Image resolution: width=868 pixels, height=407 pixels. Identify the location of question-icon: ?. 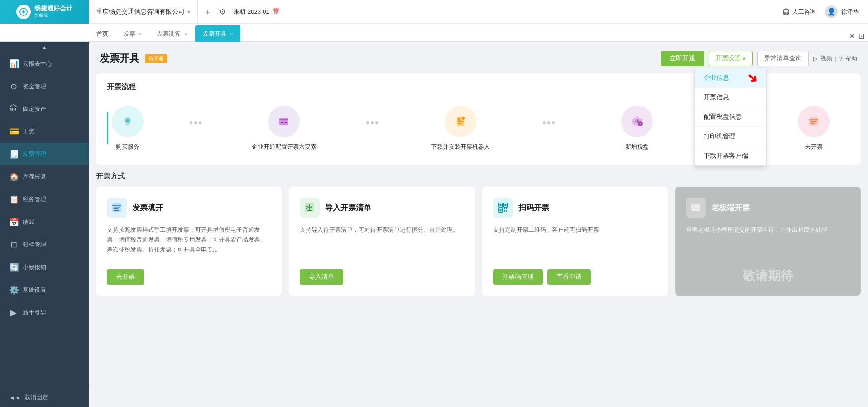
(841, 59).